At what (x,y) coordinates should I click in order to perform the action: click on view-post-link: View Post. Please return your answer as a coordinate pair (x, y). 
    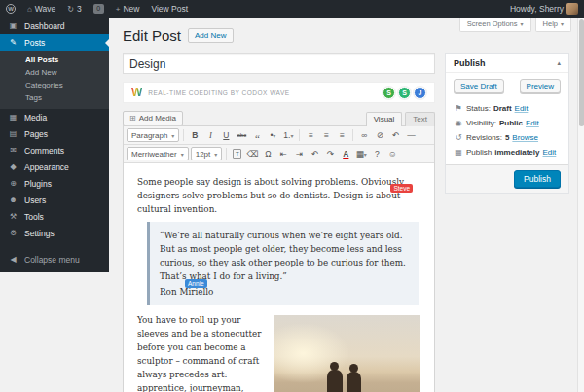
    Looking at the image, I should click on (169, 9).